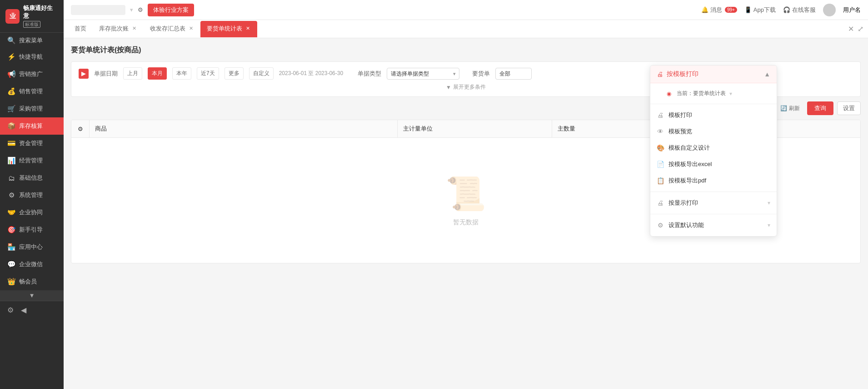 This screenshot has width=868, height=389. Describe the element at coordinates (713, 148) in the screenshot. I see `dropdown-item-template-design: 🎨 模板自定义设计` at that location.